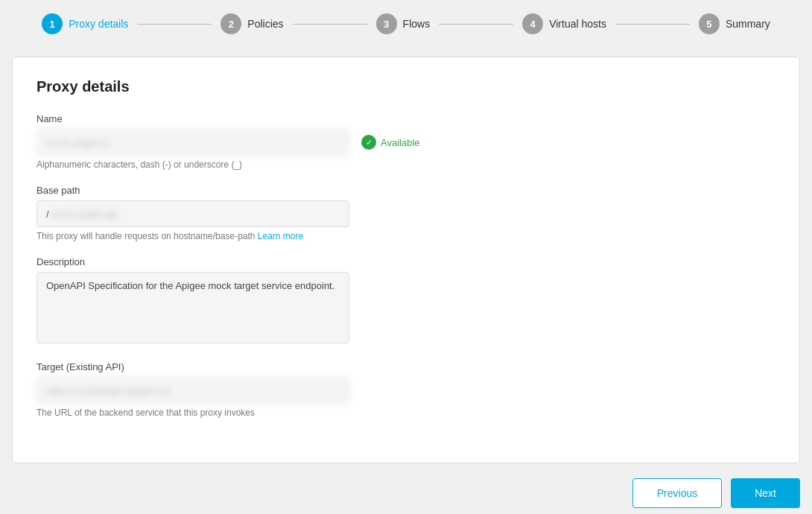 This screenshot has width=812, height=514. Describe the element at coordinates (193, 390) in the screenshot. I see `target-input` at that location.